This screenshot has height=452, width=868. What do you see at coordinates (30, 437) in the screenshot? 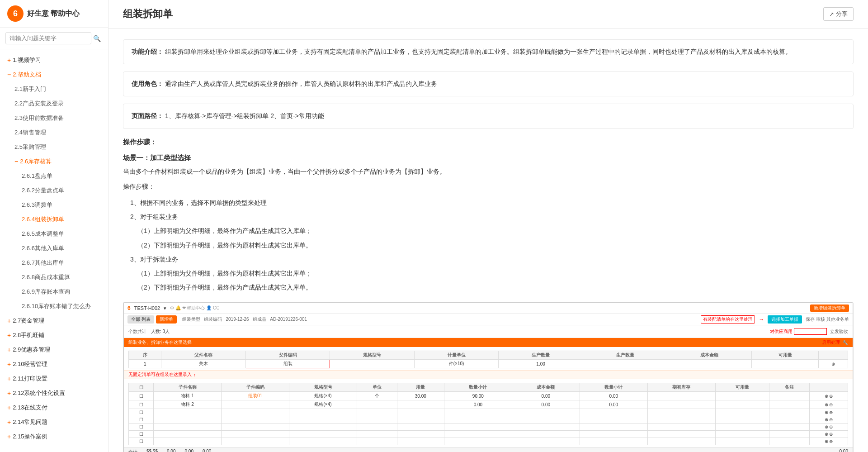
I see `sidebar-label-2-15: 2.15操作案例` at bounding box center [30, 437].